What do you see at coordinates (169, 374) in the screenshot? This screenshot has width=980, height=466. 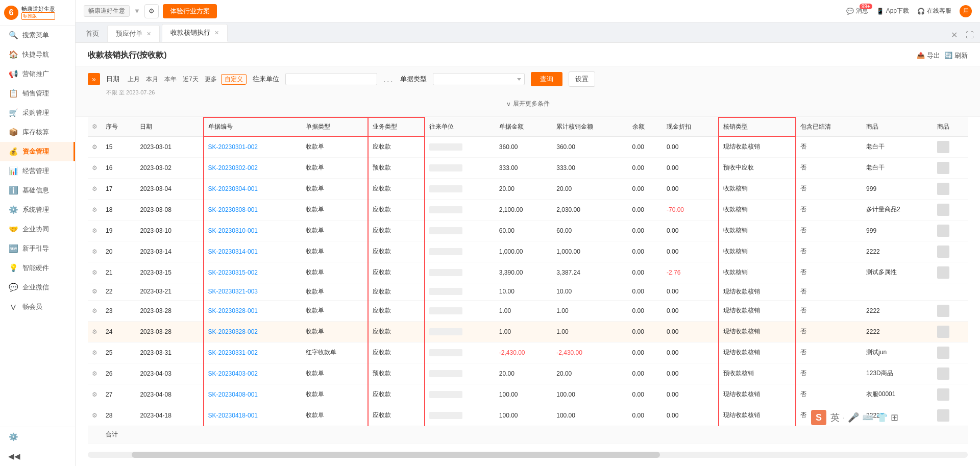 I see `cell-date: 2023-04-03` at bounding box center [169, 374].